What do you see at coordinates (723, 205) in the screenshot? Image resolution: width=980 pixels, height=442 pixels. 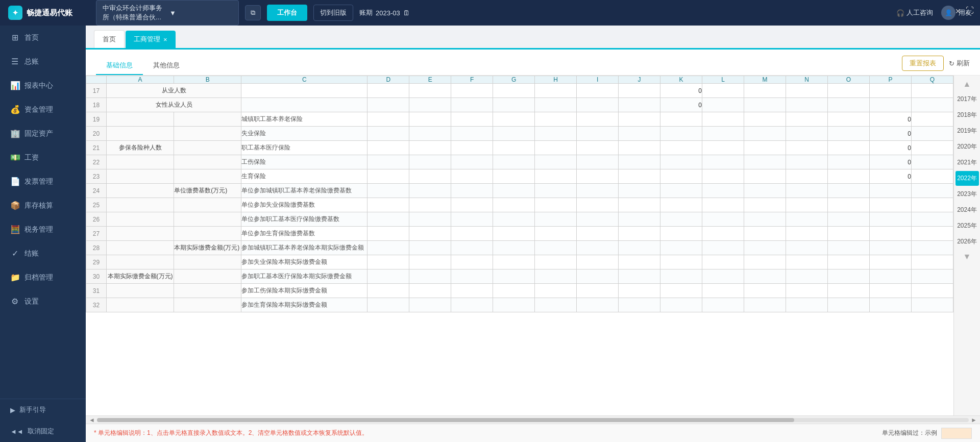 I see `cell-25-l` at bounding box center [723, 205].